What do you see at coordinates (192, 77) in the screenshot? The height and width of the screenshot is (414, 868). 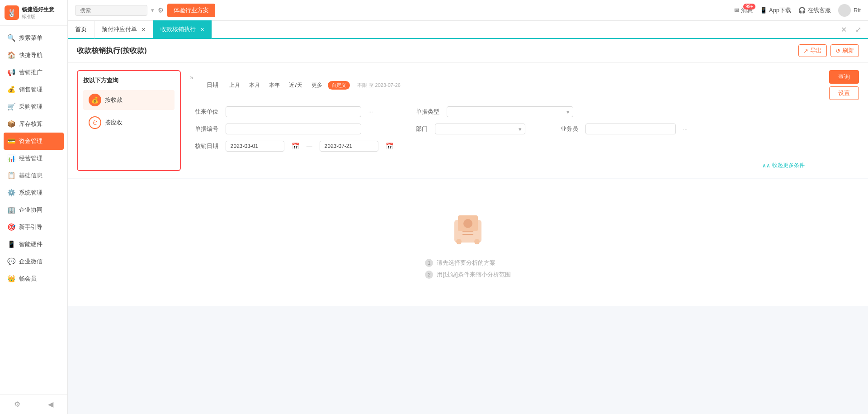 I see `collapse-left-button: »` at bounding box center [192, 77].